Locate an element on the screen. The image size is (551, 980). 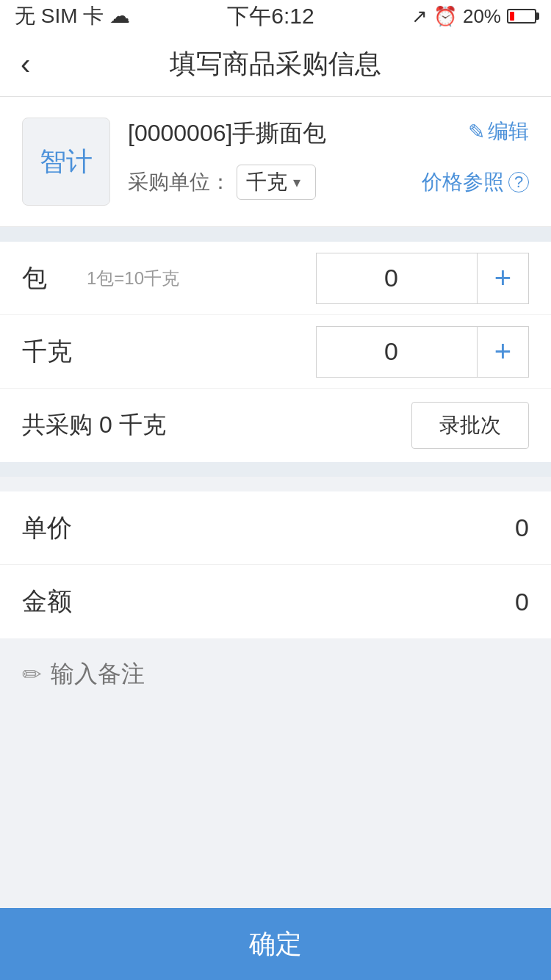
nav-bar: ‹ 填写商品采购信息 is located at coordinates (276, 65).